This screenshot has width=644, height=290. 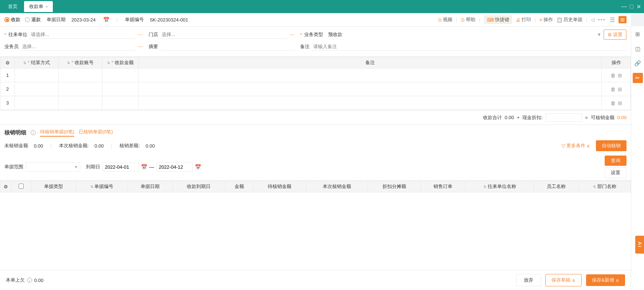 What do you see at coordinates (104, 187) in the screenshot?
I see `bth-number-label: 单据编号` at bounding box center [104, 187].